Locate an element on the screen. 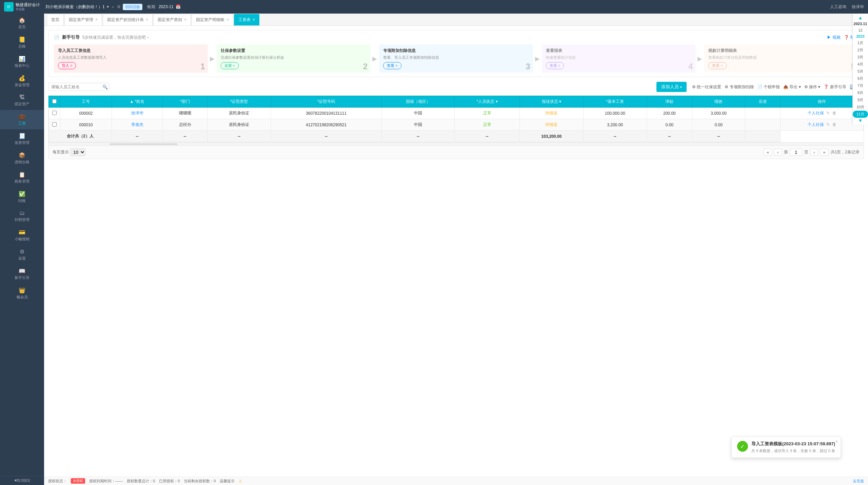 The height and width of the screenshot is (485, 868). tab-category: 固定资产类别 × is located at coordinates (172, 20).